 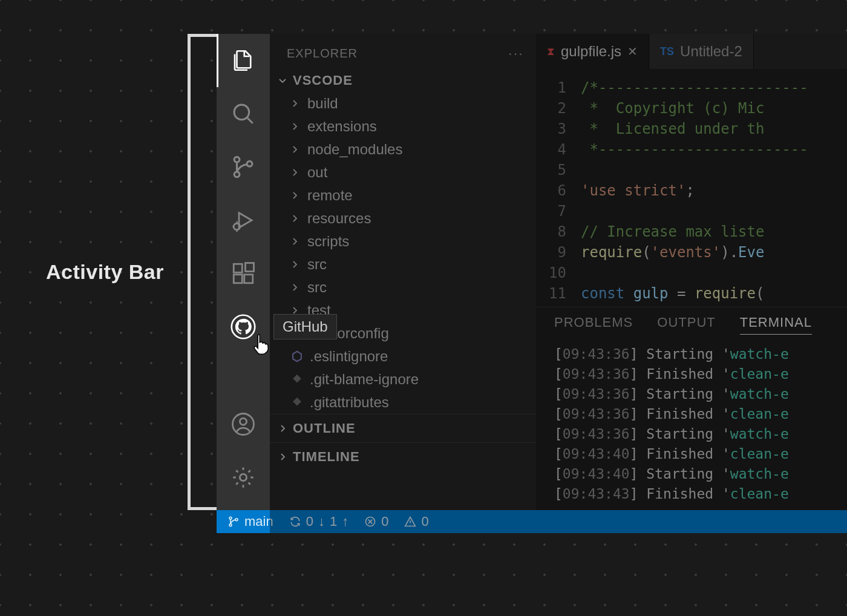 What do you see at coordinates (250, 522) in the screenshot?
I see `status-branch: main` at bounding box center [250, 522].